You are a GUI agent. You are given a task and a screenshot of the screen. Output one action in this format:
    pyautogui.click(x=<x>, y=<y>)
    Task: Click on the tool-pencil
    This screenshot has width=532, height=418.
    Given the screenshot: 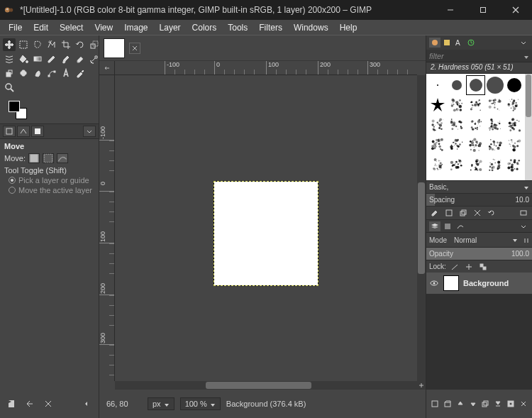 What is the action you would take?
    pyautogui.click(x=52, y=59)
    